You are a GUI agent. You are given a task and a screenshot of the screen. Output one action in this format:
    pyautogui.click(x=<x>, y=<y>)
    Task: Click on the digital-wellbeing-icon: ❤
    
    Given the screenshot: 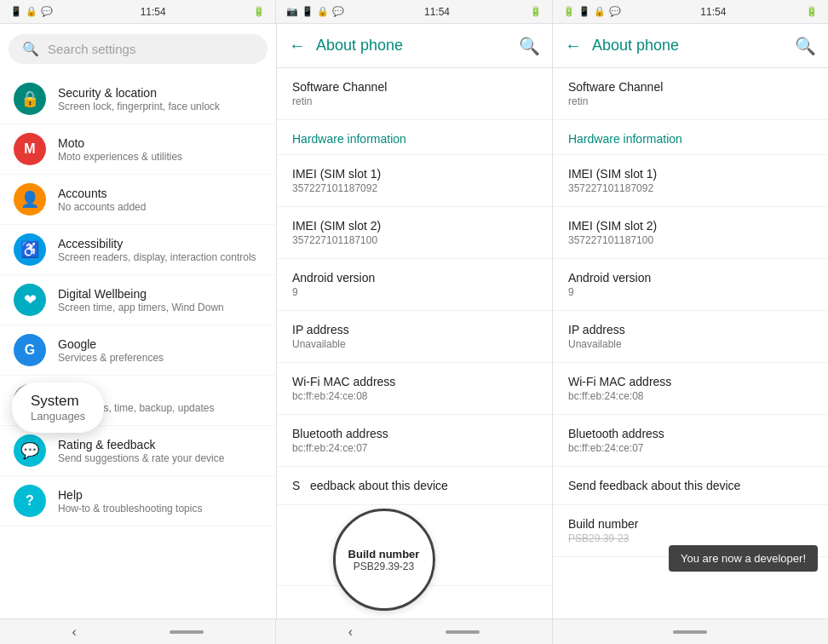 What is the action you would take?
    pyautogui.click(x=30, y=300)
    